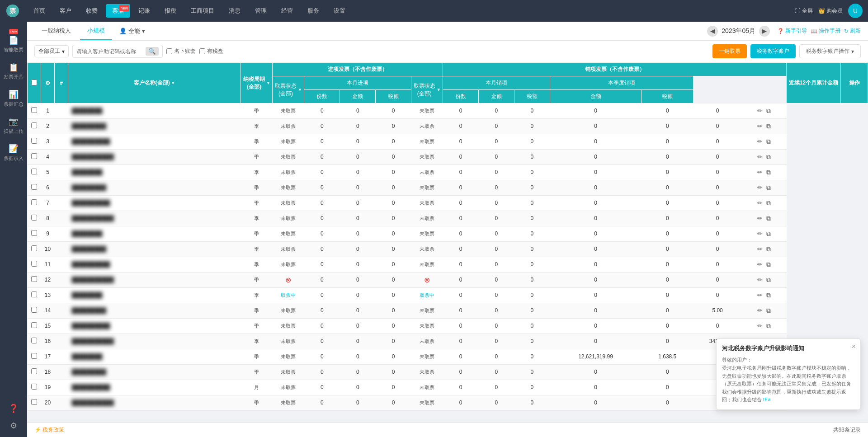 This screenshot has height=437, width=868. Describe the element at coordinates (56, 31) in the screenshot. I see `tab-general-taxpayer: 一般纳税人` at that location.